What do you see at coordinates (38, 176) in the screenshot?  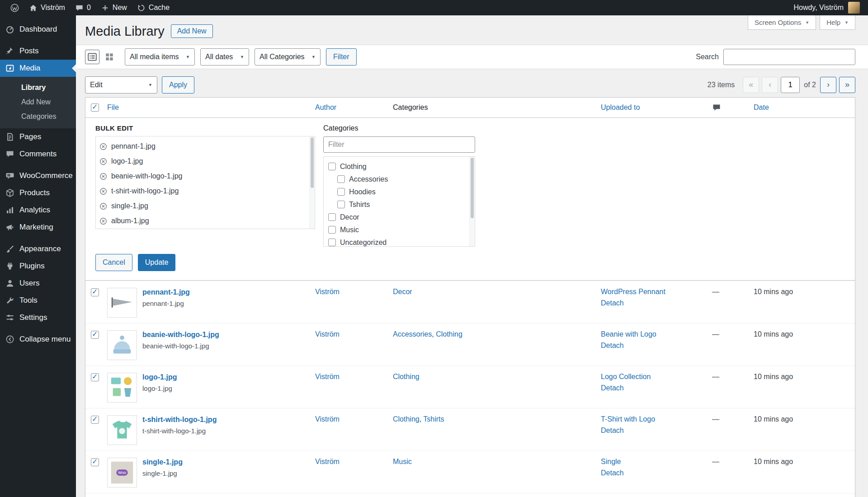 I see `sidebar-item-woocommerce: WooCommerce` at bounding box center [38, 176].